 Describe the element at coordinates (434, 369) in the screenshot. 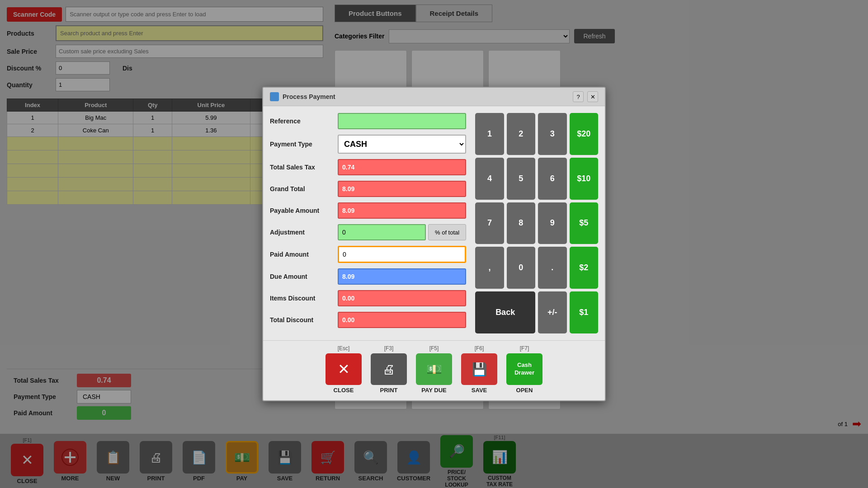

I see `footer-pay-due-button: 💵` at that location.